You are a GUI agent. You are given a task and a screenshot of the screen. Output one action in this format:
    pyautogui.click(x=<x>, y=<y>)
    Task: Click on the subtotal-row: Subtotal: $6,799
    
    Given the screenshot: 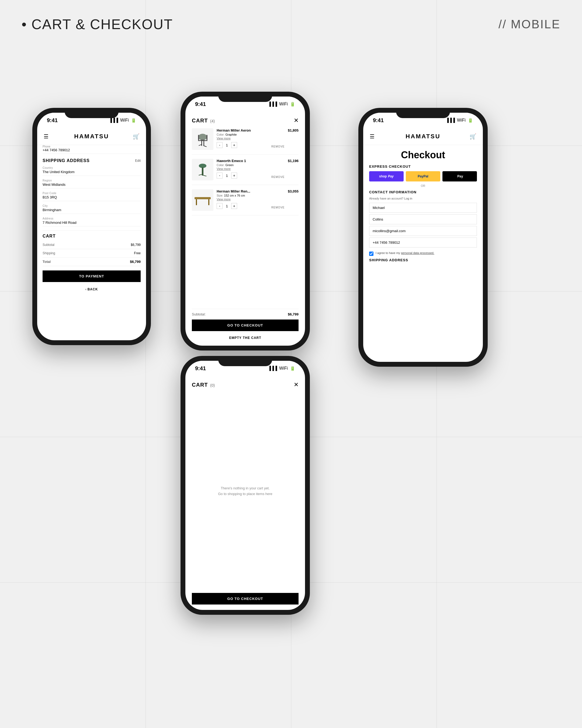 What is the action you would take?
    pyautogui.click(x=245, y=314)
    